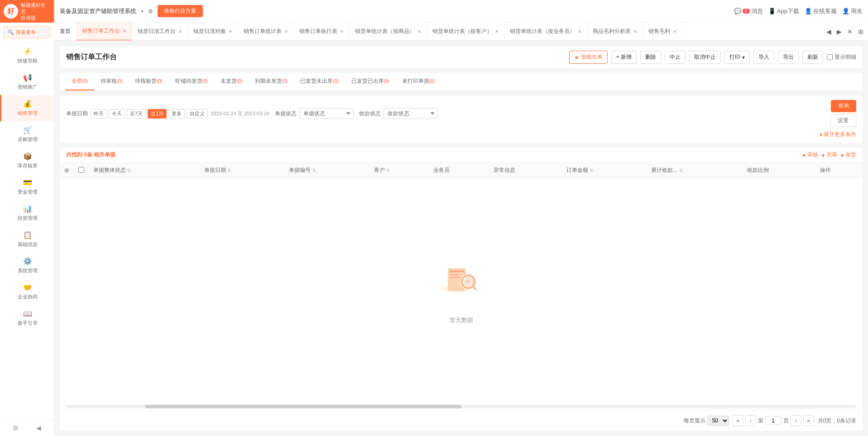 This screenshot has width=868, height=436. What do you see at coordinates (651, 57) in the screenshot?
I see `delete-button: 删除` at bounding box center [651, 57].